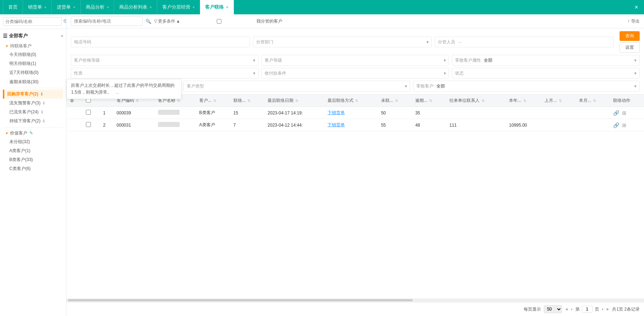 This screenshot has width=644, height=316. I want to click on row2-checkbox, so click(91, 125).